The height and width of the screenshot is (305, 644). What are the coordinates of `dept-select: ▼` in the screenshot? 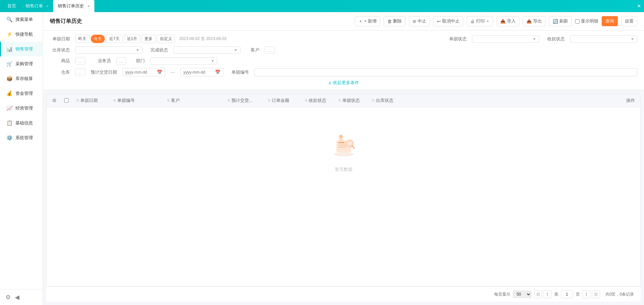 It's located at (184, 61).